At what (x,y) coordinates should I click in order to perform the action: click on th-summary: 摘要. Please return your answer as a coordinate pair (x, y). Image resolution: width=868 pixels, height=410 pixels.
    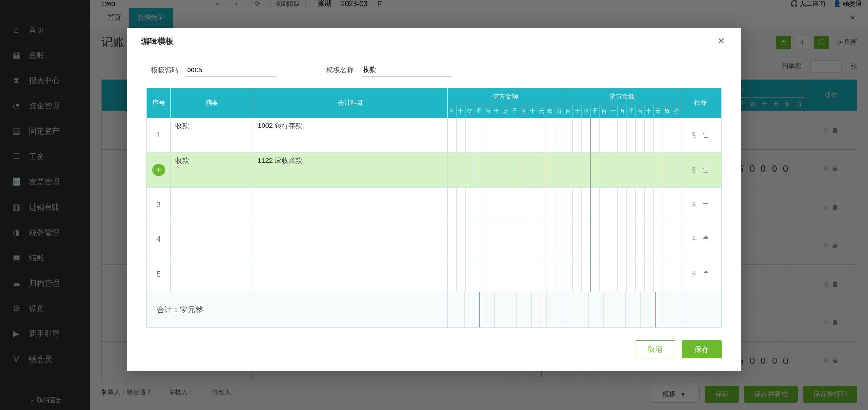
    Looking at the image, I should click on (212, 103).